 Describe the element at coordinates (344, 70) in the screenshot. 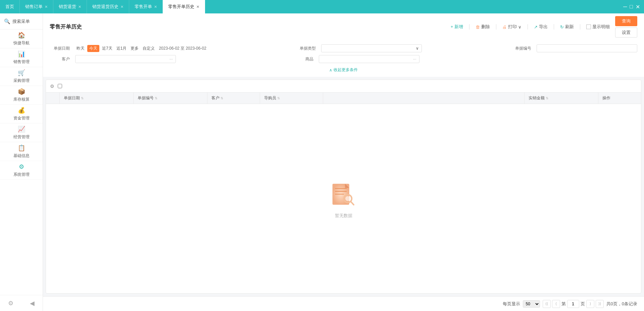

I see `collapse-more-conditions: ∧ 收起更多条件` at that location.